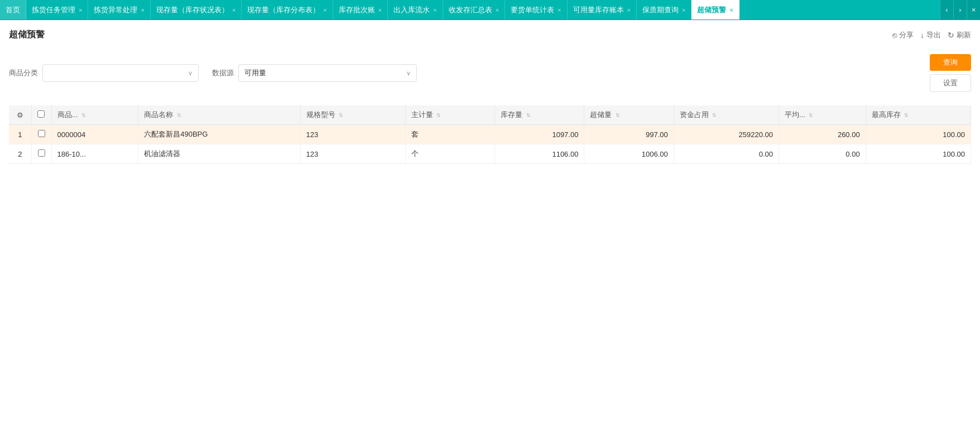 The image size is (980, 446). What do you see at coordinates (490, 135) in the screenshot?
I see `data-table: ⚙ 商品... ⇅ 商品名称 ⇅ 规格型号 ⇅ 主计量` at bounding box center [490, 135].